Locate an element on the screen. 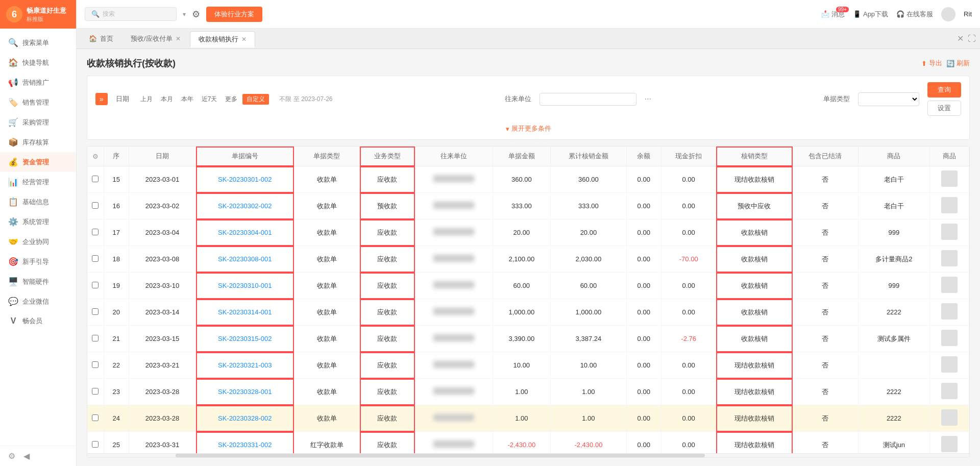  table-row: 17 2023-03-04 SK-20230304-001 收款单 应收款 20… is located at coordinates (528, 233).